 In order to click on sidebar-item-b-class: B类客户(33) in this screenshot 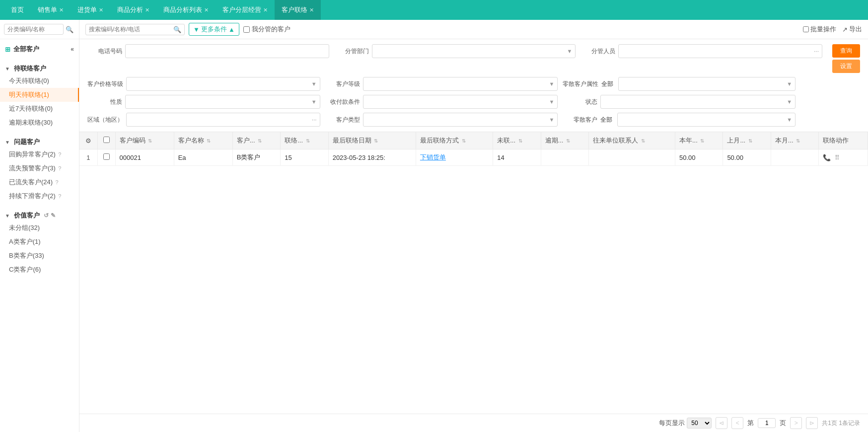, I will do `click(40, 256)`.